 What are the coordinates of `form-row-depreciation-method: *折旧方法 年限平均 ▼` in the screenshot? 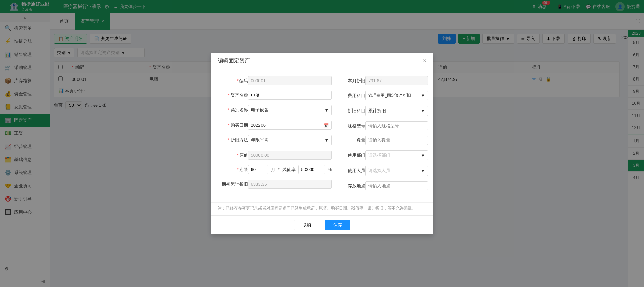 It's located at (276, 140).